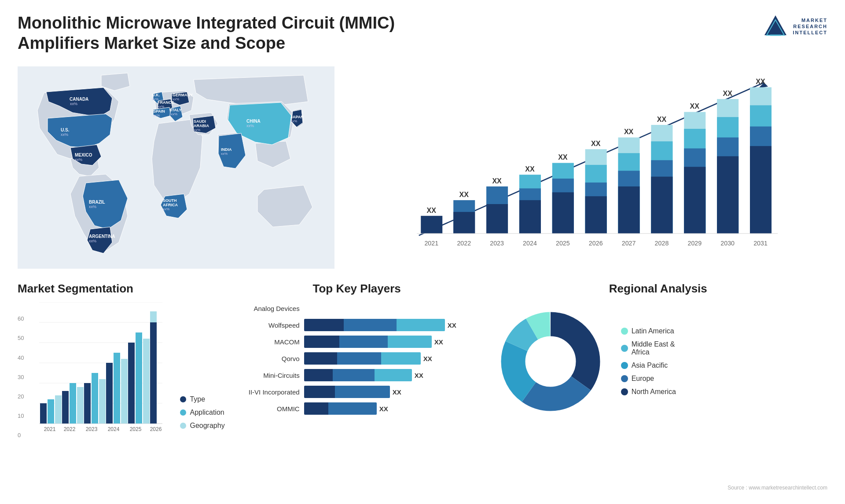  I want to click on player-bar-iivi: XX, so click(392, 392).